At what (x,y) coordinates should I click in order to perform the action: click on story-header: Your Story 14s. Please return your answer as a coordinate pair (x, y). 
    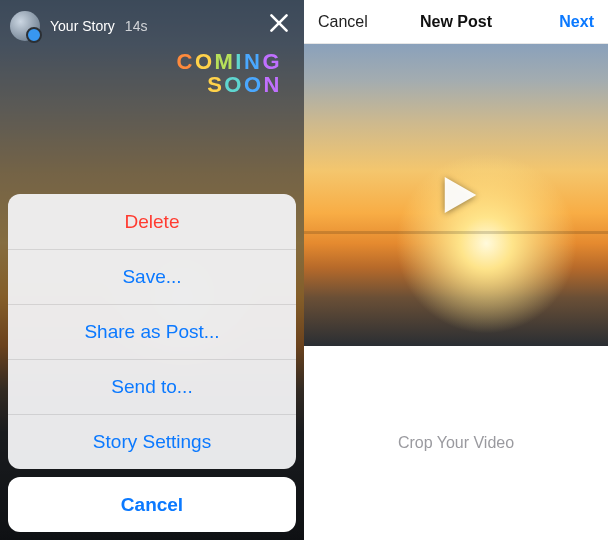
    Looking at the image, I should click on (152, 26).